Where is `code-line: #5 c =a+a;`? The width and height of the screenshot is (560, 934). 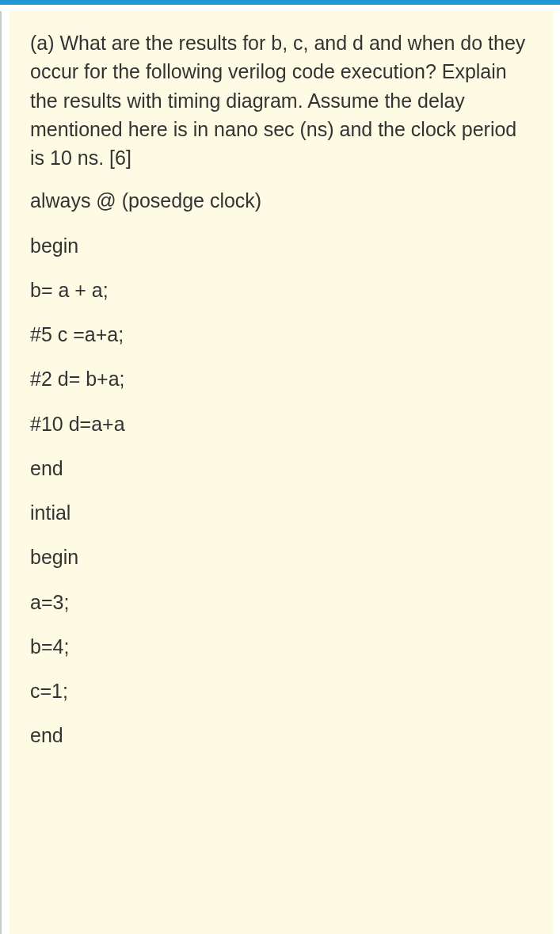
code-line: #5 c =a+a; is located at coordinates (282, 334).